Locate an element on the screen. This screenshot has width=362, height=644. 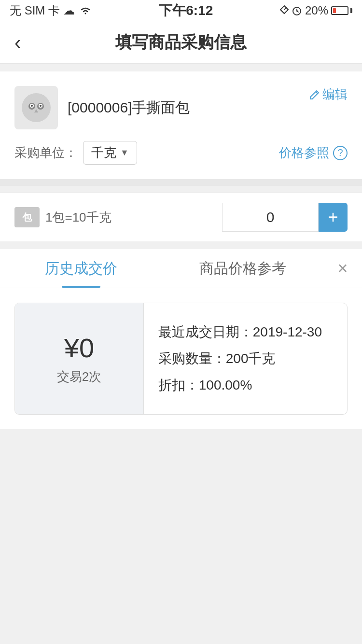
tab-close-button: × is located at coordinates (343, 268).